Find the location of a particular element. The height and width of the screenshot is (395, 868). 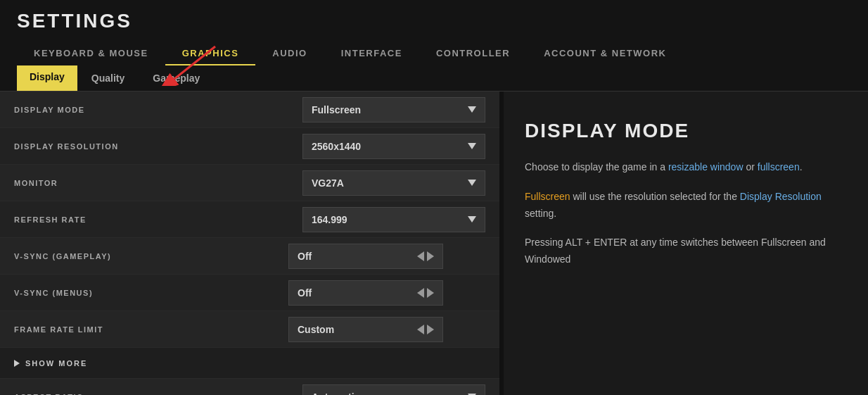

highlight-display-resolution: Display Resolution is located at coordinates (781, 196).